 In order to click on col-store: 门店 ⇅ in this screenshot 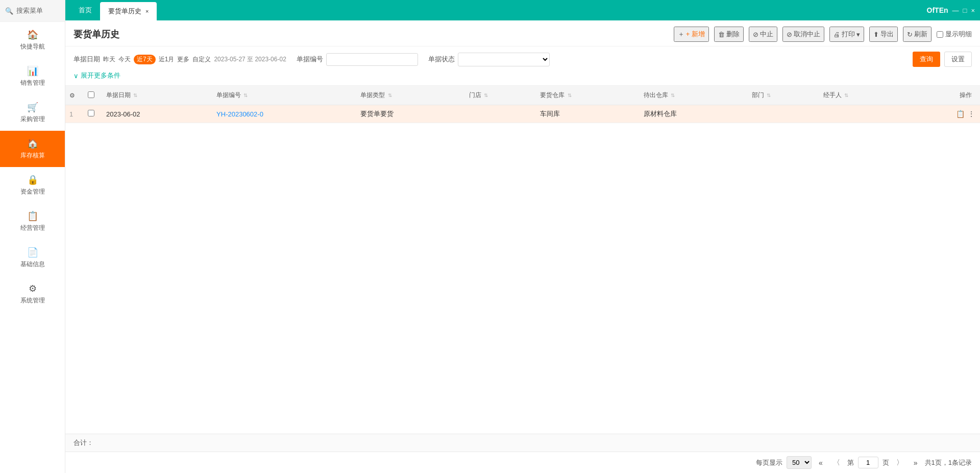, I will do `click(501, 96)`.